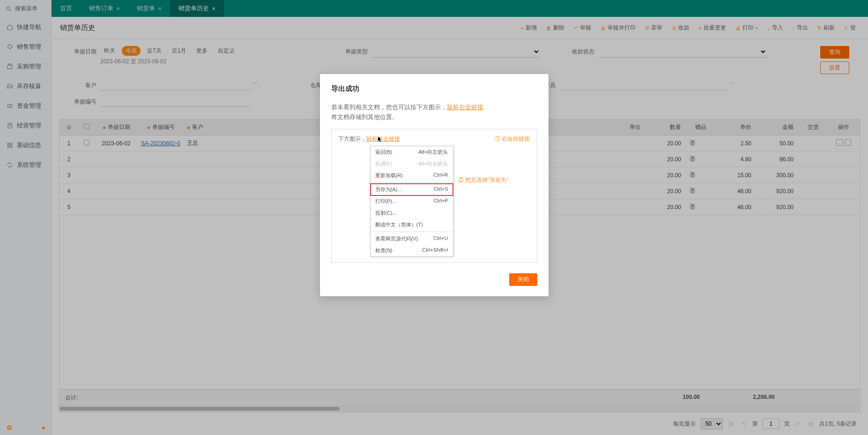 The image size is (868, 435). Describe the element at coordinates (383, 139) in the screenshot. I see `demo-link: 鼠标右击链接` at that location.